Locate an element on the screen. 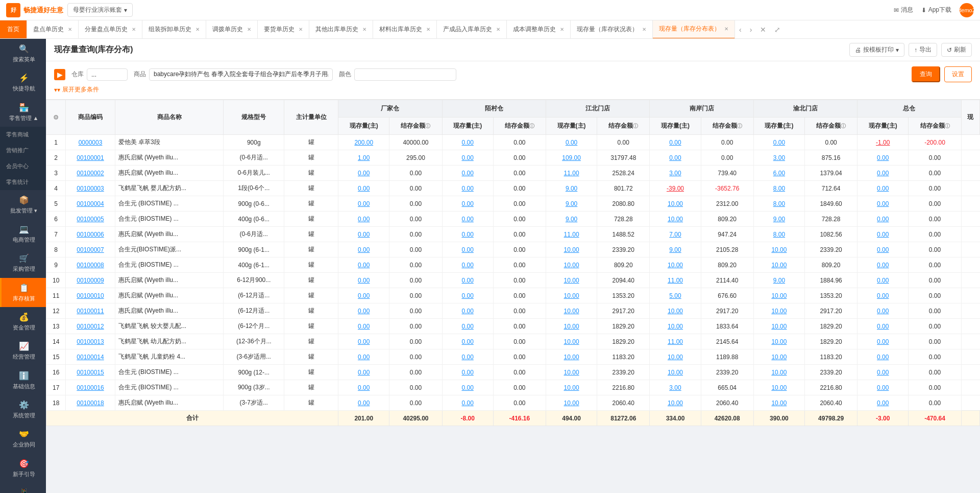 This screenshot has height=493, width=980. cell-qty-2: 9.00 is located at coordinates (571, 189).